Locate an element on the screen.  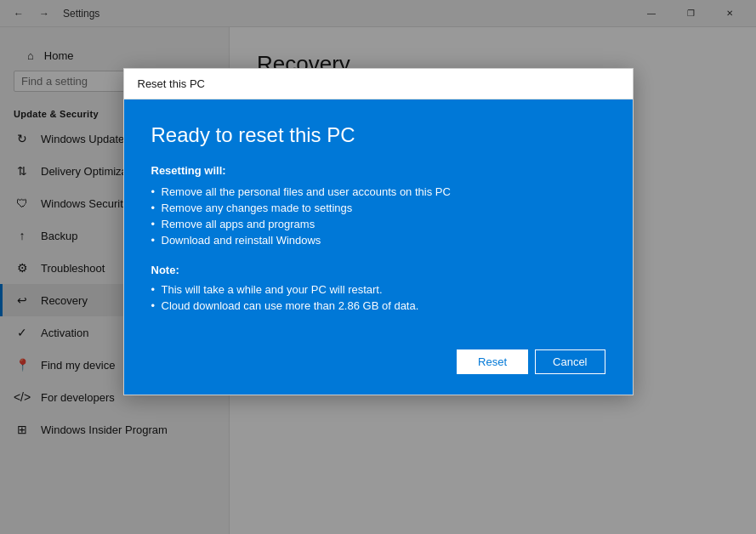
reset-button: Reset is located at coordinates (492, 362).